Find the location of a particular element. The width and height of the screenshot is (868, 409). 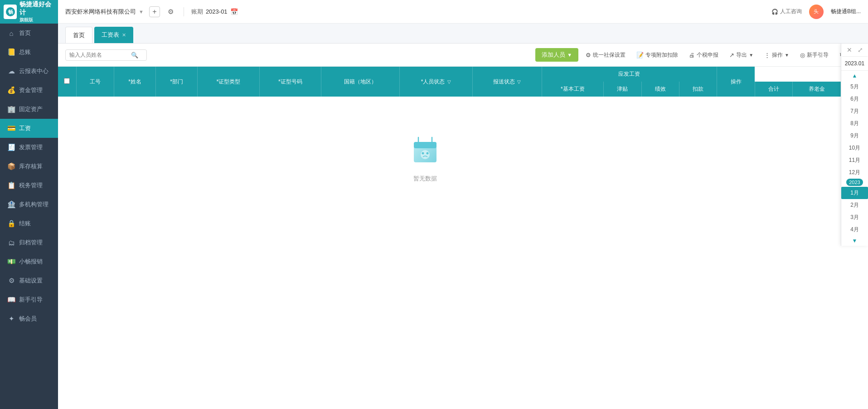

select-all-checkbox is located at coordinates (67, 81).